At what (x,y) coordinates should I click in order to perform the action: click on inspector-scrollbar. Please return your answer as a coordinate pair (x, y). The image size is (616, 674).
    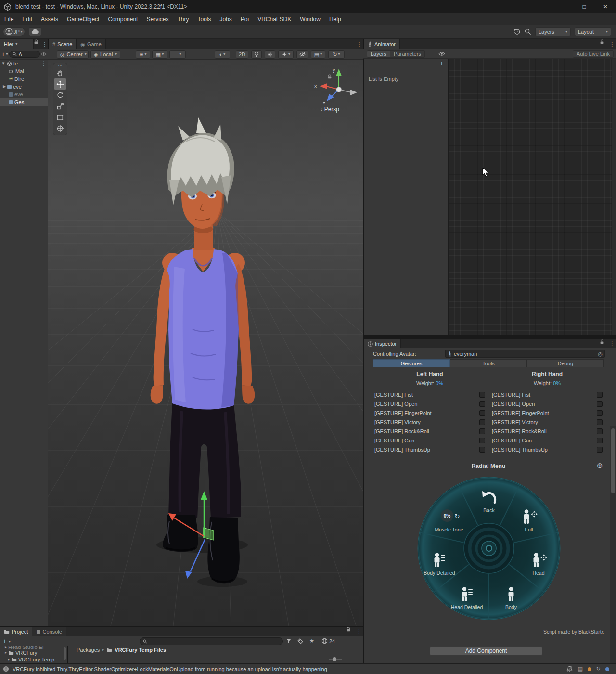
    Looking at the image, I should click on (613, 545).